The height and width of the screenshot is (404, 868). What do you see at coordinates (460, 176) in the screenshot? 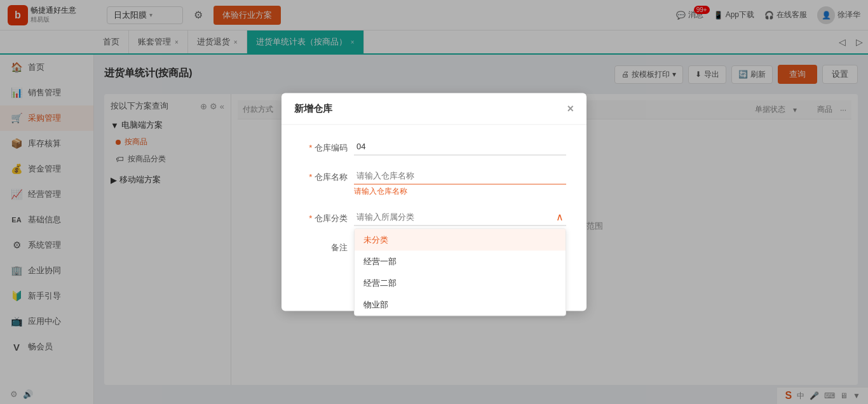
I see `name-input` at bounding box center [460, 176].